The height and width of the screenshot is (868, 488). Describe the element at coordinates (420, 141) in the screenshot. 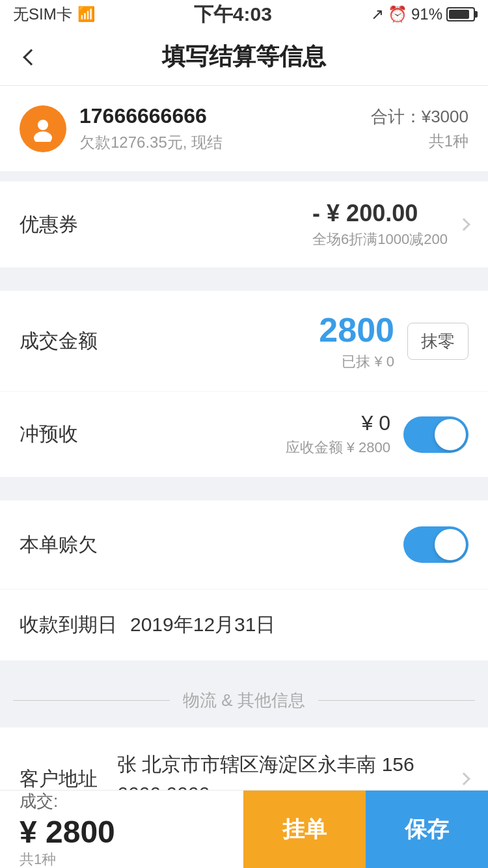

I see `total-count: 共1种` at that location.